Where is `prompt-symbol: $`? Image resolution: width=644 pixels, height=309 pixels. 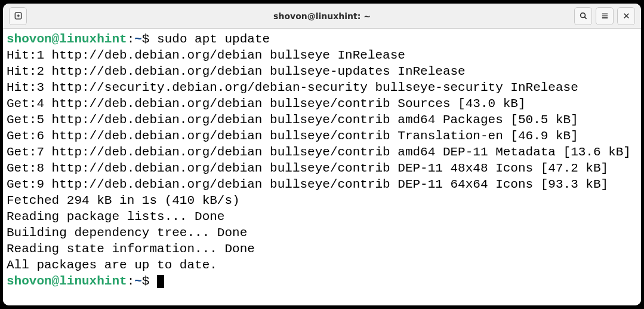
prompt-symbol: $ is located at coordinates (146, 39).